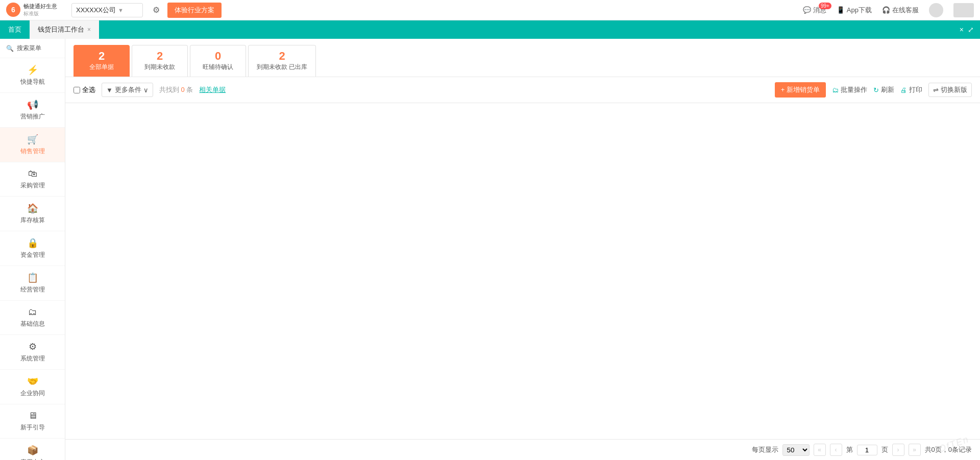 This screenshot has width=980, height=460. What do you see at coordinates (107, 10) in the screenshot?
I see `company-selector: XXXXXX公司 ▼` at bounding box center [107, 10].